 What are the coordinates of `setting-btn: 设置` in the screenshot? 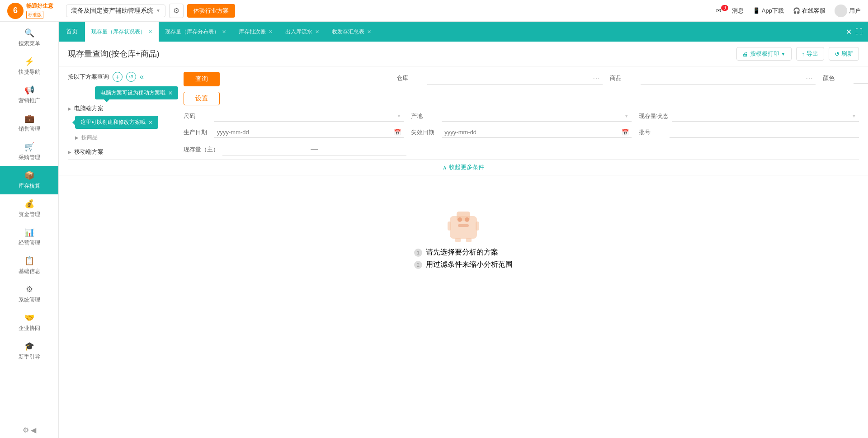 It's located at (202, 99).